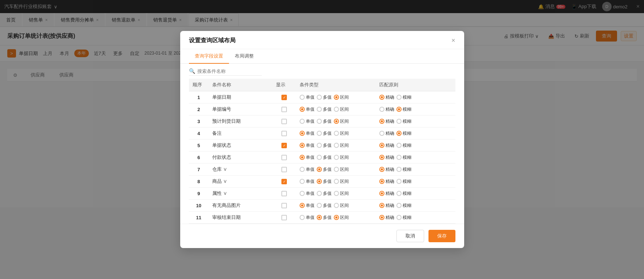  Describe the element at coordinates (240, 98) in the screenshot. I see `cell-name: 单据日期` at that location.